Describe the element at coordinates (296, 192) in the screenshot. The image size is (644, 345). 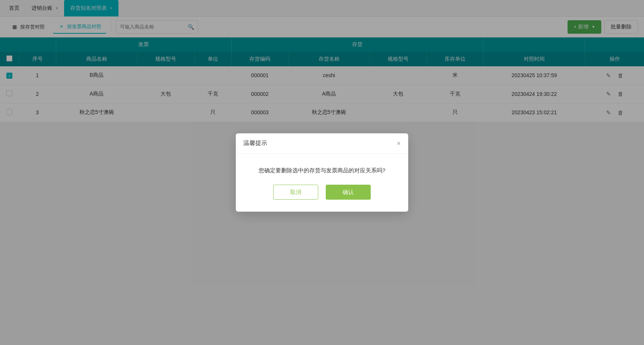
I see `cancel-button: 取消` at that location.